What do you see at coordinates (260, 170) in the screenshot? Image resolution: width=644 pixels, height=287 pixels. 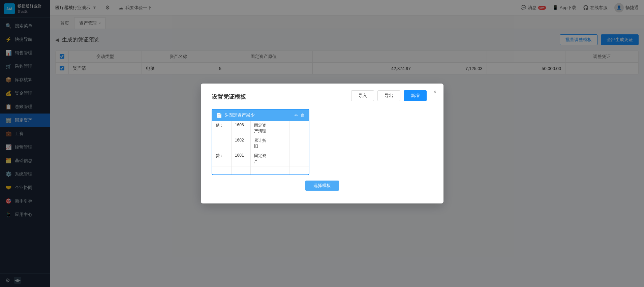 I see `template-entry-row` at bounding box center [260, 170].